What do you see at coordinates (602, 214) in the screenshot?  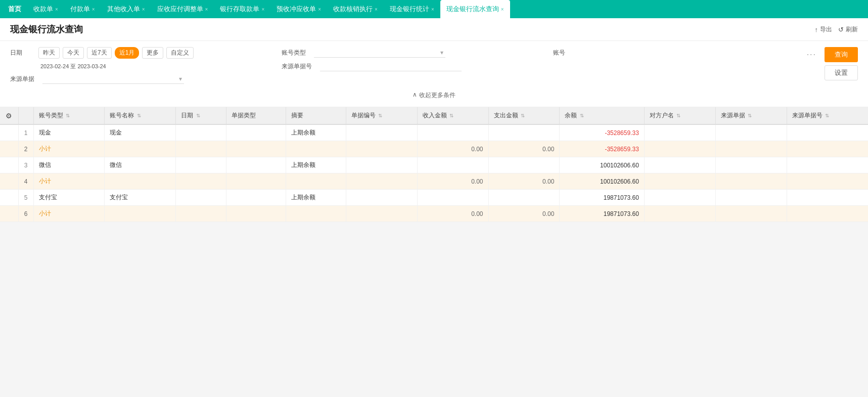 I see `td-balance: 19871073.60` at bounding box center [602, 214].